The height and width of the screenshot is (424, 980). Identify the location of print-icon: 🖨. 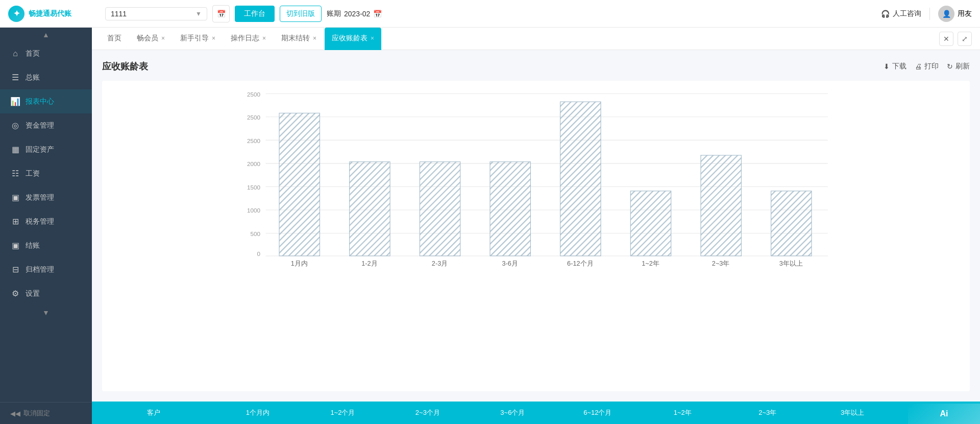
(918, 66).